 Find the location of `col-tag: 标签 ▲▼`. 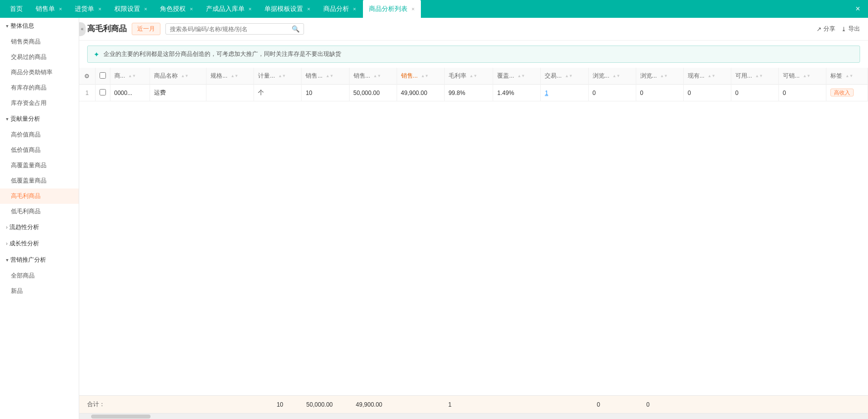

col-tag: 标签 ▲▼ is located at coordinates (847, 76).